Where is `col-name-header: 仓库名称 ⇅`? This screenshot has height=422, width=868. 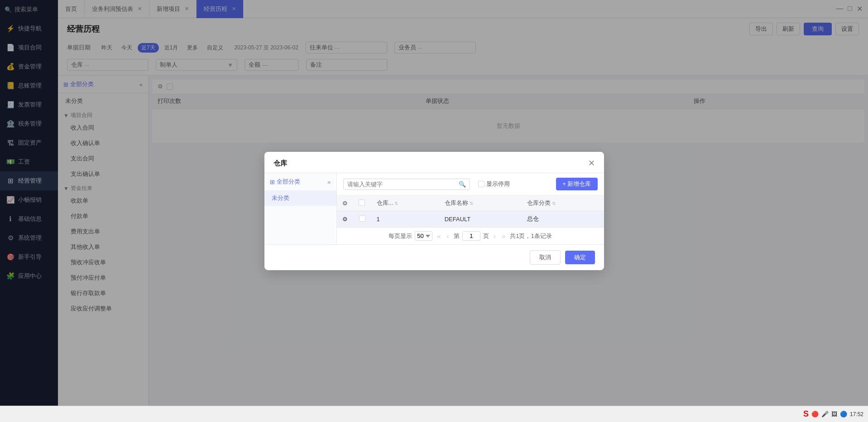 col-name-header: 仓库名称 ⇅ is located at coordinates (480, 203).